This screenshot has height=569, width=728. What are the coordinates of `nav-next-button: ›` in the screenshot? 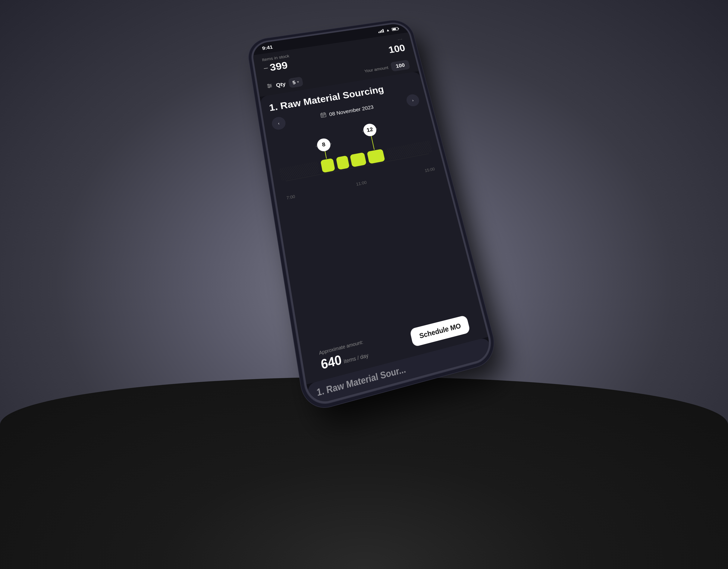 It's located at (413, 100).